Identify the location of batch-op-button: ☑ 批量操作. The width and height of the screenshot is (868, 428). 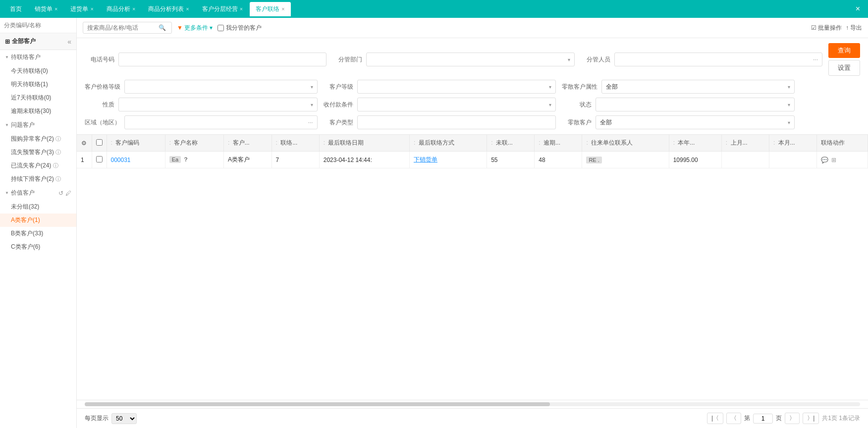
(826, 28).